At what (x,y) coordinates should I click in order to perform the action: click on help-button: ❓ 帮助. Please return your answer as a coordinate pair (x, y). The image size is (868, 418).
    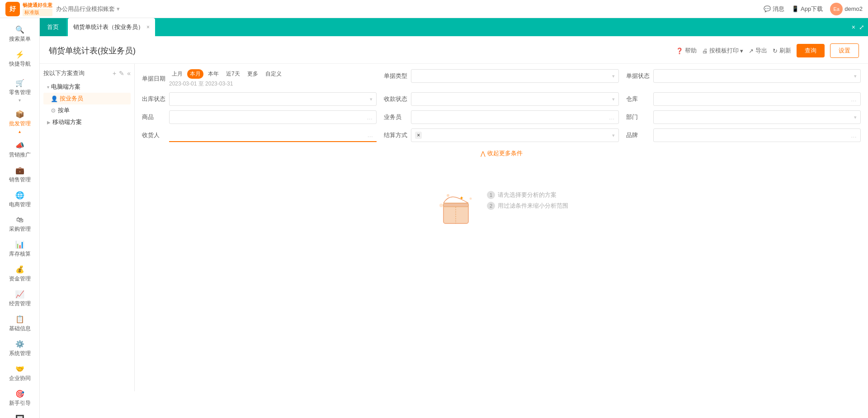
    Looking at the image, I should click on (686, 51).